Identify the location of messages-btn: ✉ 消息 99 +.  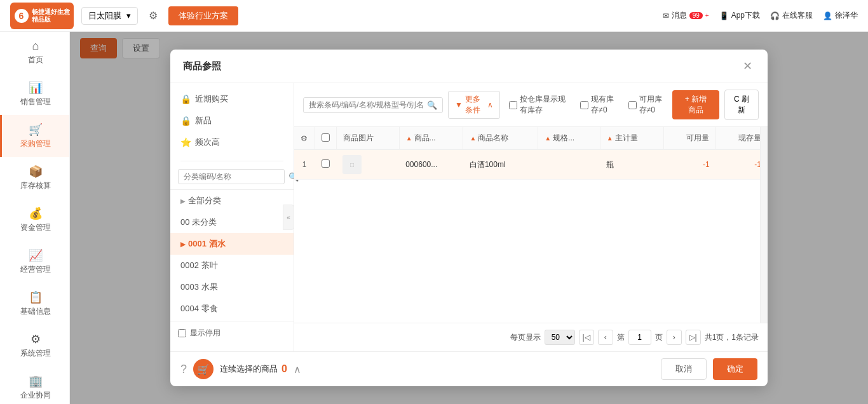
(686, 15).